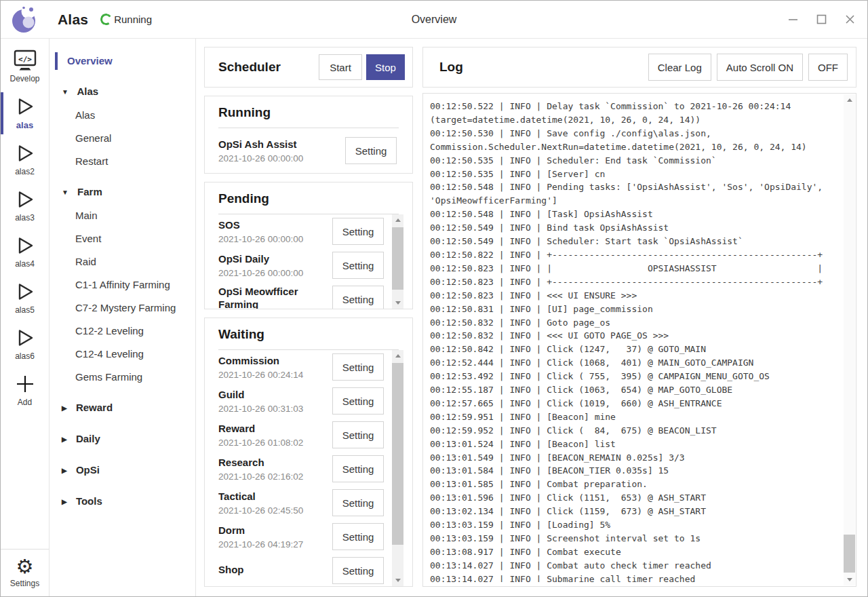 The image size is (868, 597). Describe the element at coordinates (275, 225) in the screenshot. I see `task-name: SOS` at that location.